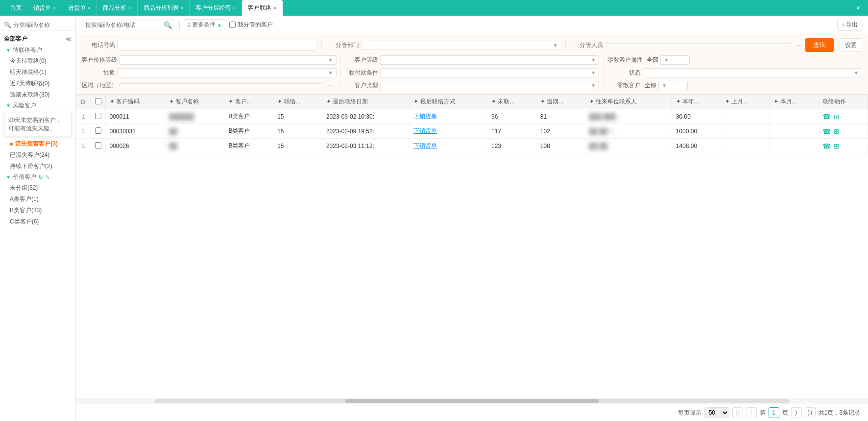 This screenshot has height=421, width=868. I want to click on next-page-button: ⟩, so click(796, 413).